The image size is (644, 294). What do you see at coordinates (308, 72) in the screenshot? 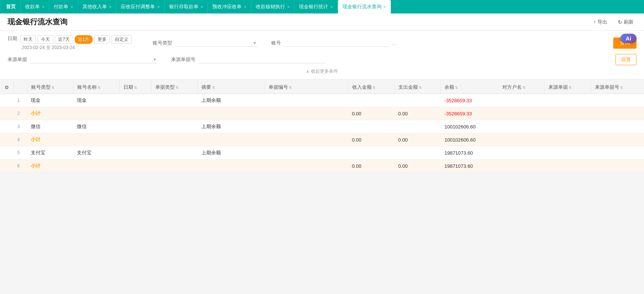
I see `collapse-icon: ∧` at bounding box center [308, 72].